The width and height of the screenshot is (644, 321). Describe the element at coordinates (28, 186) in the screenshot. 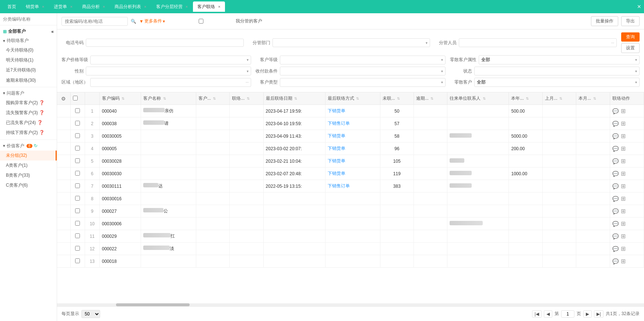

I see `sidebar-item-classC: C类客户(6)` at that location.